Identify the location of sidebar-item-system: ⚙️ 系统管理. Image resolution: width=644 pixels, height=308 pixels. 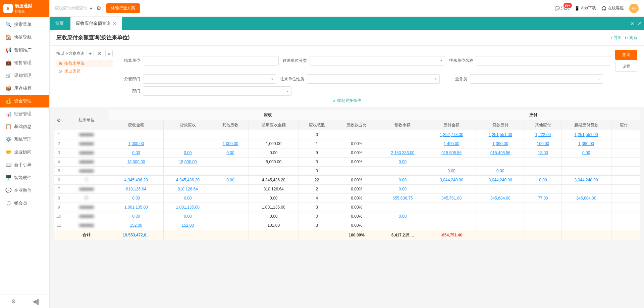
(25, 139).